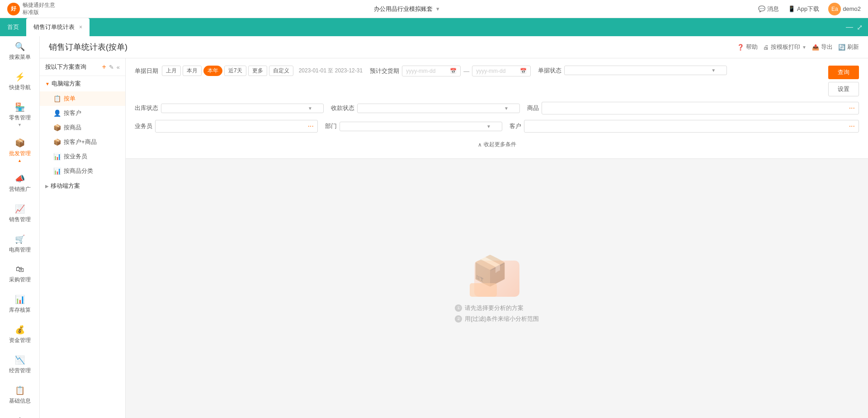 The image size is (868, 418). I want to click on scheme-item-by-customer: 👤 按客户, so click(82, 113).